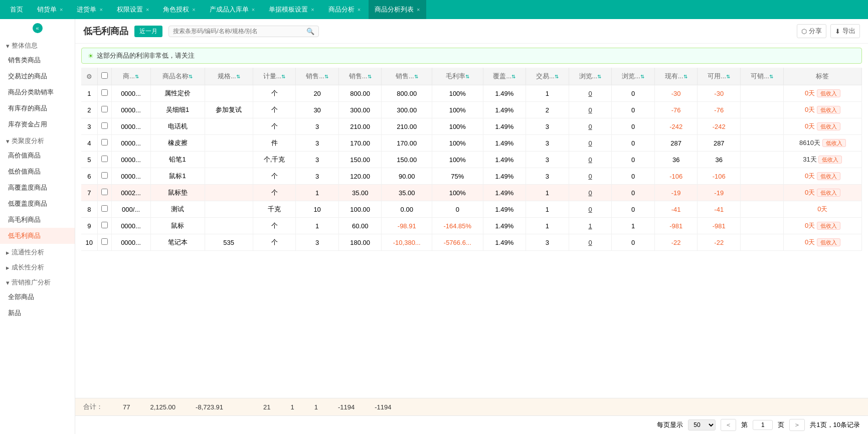 This screenshot has width=868, height=434. Describe the element at coordinates (37, 313) in the screenshot. I see `sidebar-item-new-products: 新品` at that location.